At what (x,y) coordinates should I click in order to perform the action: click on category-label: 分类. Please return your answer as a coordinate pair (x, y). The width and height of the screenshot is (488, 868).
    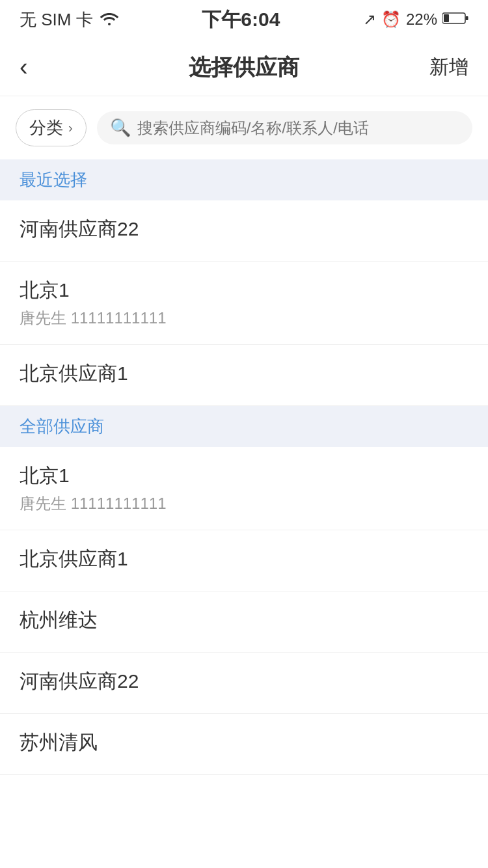
    Looking at the image, I should click on (46, 128).